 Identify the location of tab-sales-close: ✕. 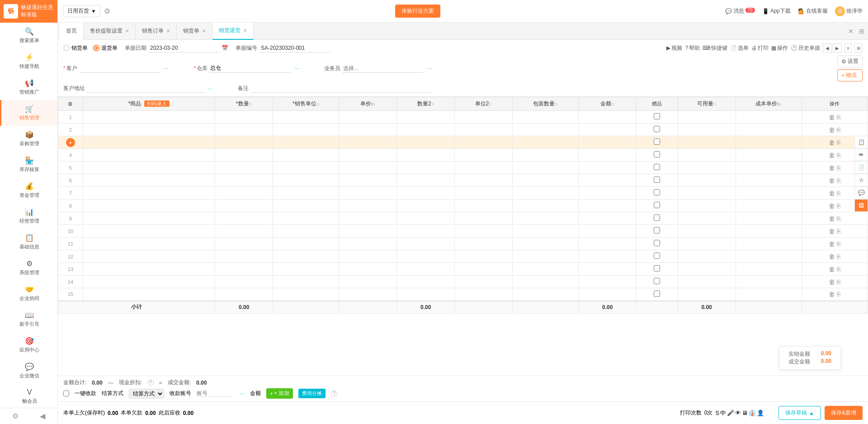
(204, 31).